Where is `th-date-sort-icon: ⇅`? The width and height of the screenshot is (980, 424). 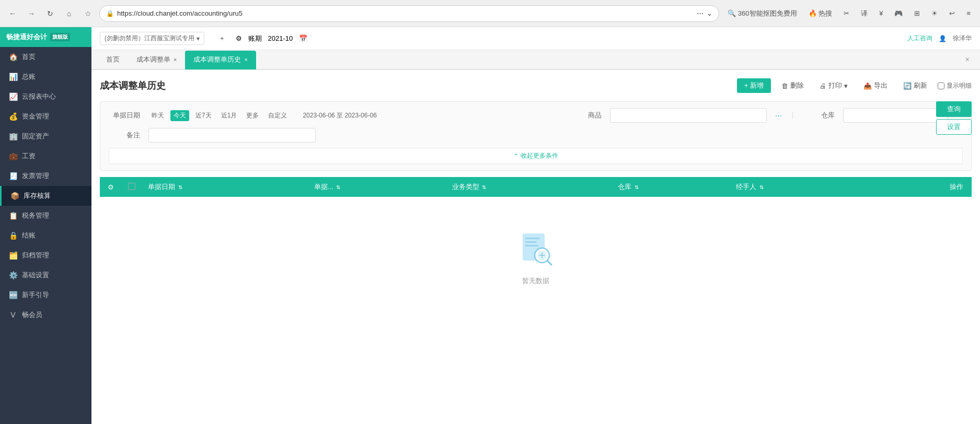 th-date-sort-icon: ⇅ is located at coordinates (180, 187).